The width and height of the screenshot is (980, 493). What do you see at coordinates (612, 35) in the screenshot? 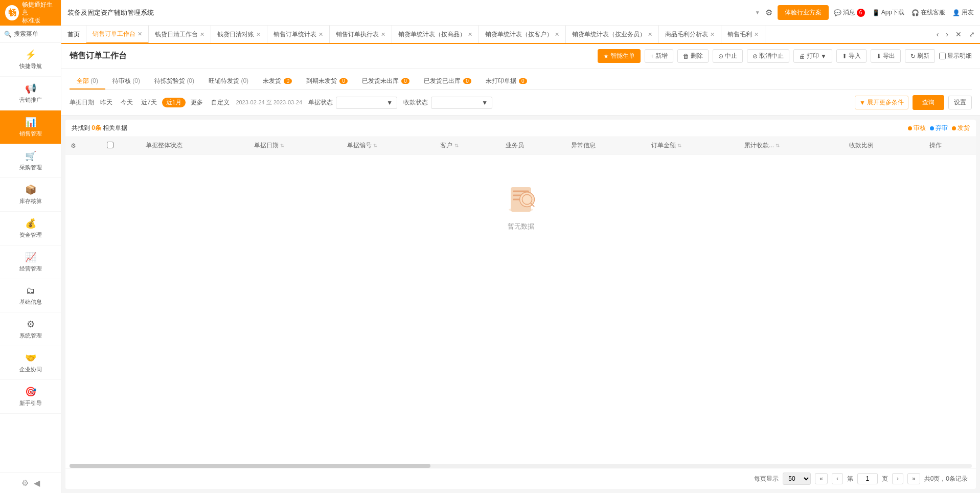
I see `tab-sales-staff-stat: 销货单统计表（按业务员） ✕` at bounding box center [612, 35].